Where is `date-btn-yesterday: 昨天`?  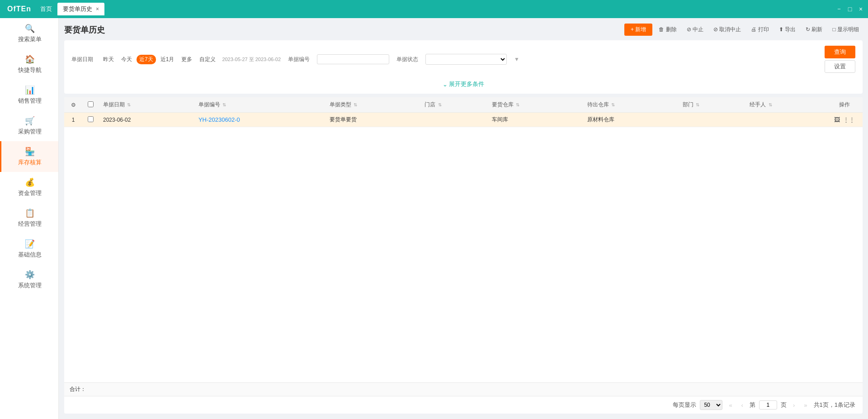 date-btn-yesterday: 昨天 is located at coordinates (108, 60).